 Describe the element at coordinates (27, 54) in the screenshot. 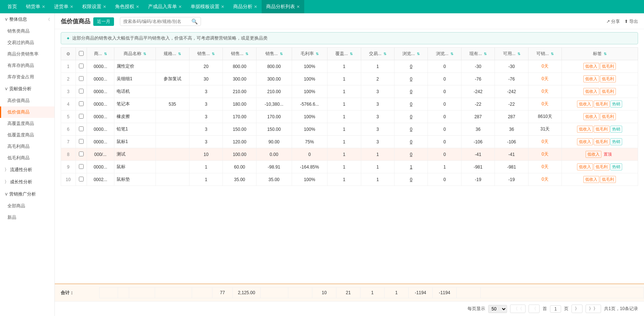

I see `sidebar-item-category-sales-rate: 商品分类销售率` at that location.